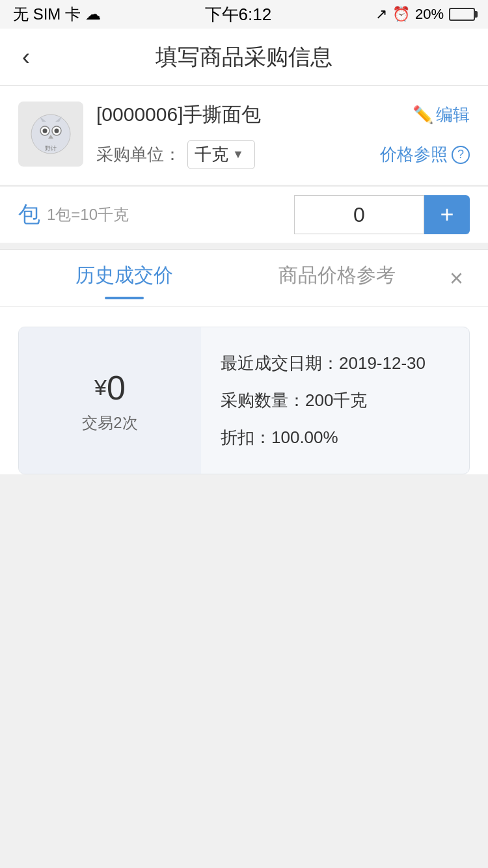 This screenshot has width=488, height=868. Describe the element at coordinates (335, 363) in the screenshot. I see `recent-date-row: 最近成交日期：2019-12-30` at that location.